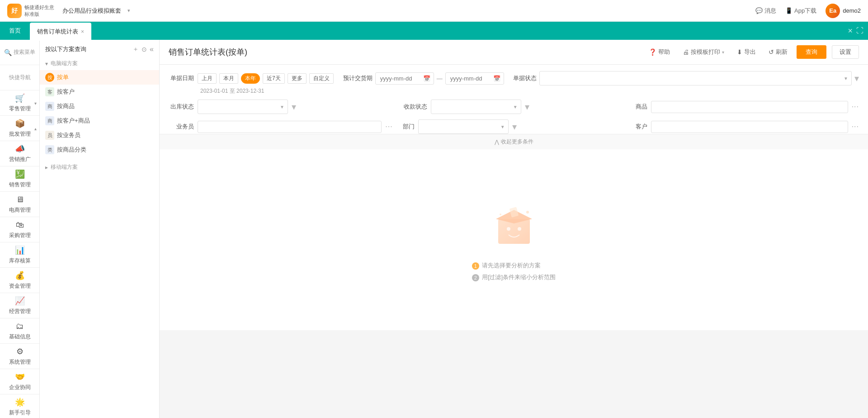 This screenshot has width=868, height=418. Describe the element at coordinates (659, 52) in the screenshot. I see `help-btn: ❓ 帮助` at that location.